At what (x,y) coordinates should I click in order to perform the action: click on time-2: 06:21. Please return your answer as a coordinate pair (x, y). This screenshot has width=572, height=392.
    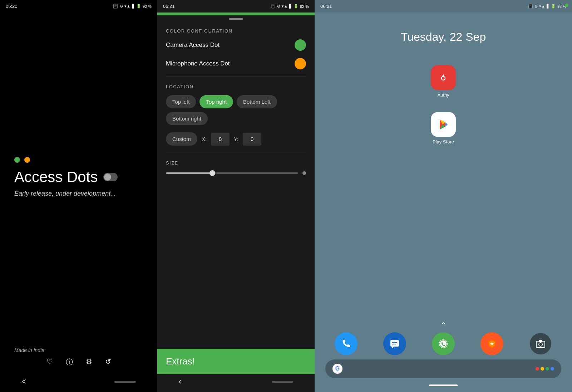
    Looking at the image, I should click on (169, 6).